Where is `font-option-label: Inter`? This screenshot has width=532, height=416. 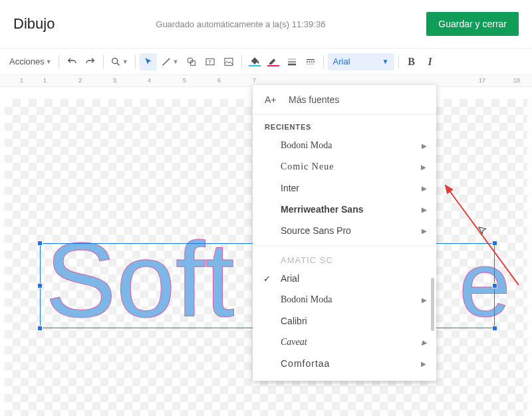
font-option-label: Inter is located at coordinates (290, 188).